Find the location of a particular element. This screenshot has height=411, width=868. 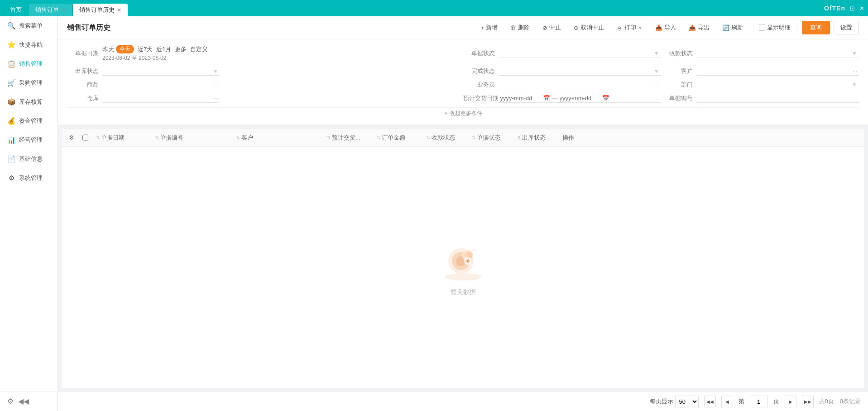

display-toggle-label: 显示明细 is located at coordinates (775, 28).